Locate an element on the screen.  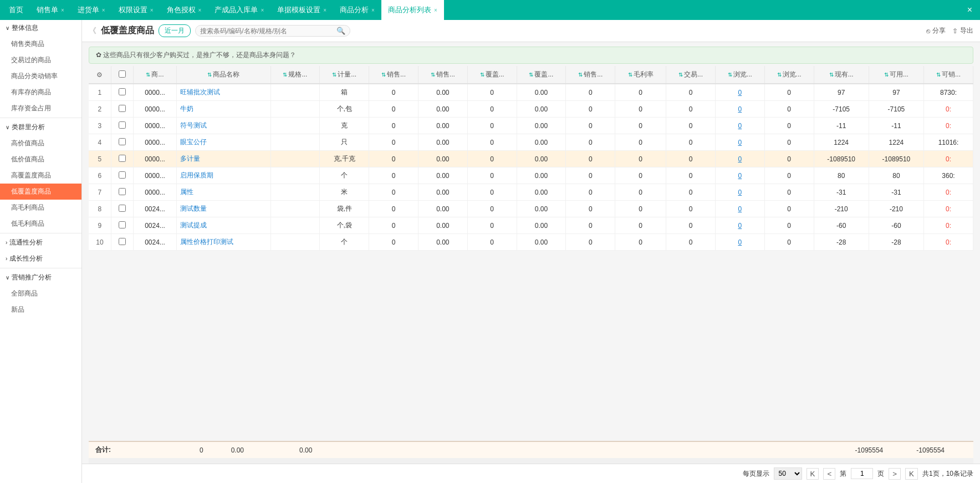
column-code: ⇅商... is located at coordinates (155, 75).